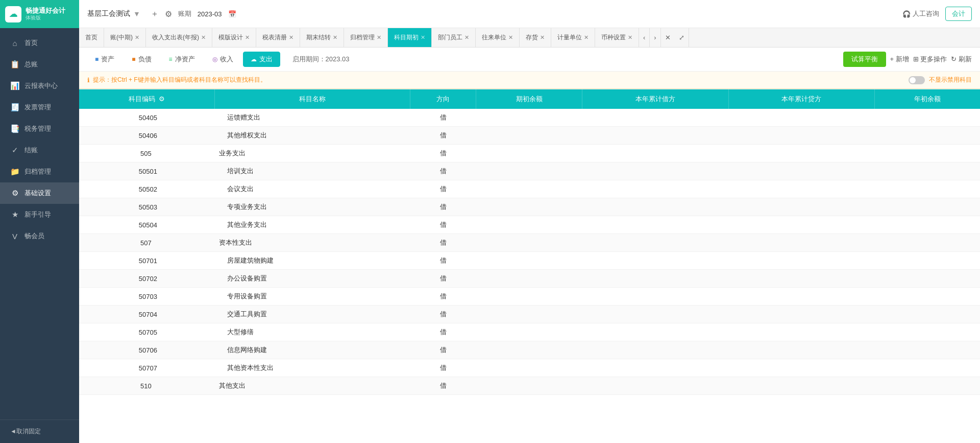 The image size is (980, 443). Describe the element at coordinates (917, 80) in the screenshot. I see `disable-toggle` at that location.